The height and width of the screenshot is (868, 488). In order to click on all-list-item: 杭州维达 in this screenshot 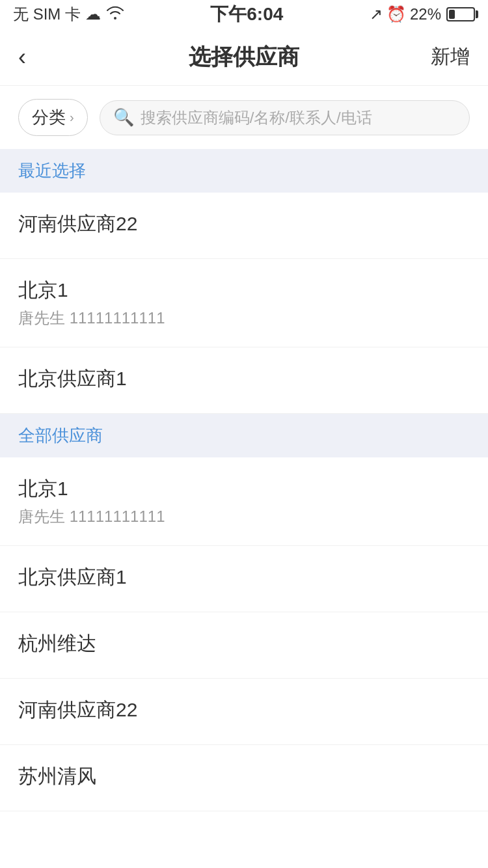, I will do `click(244, 645)`.